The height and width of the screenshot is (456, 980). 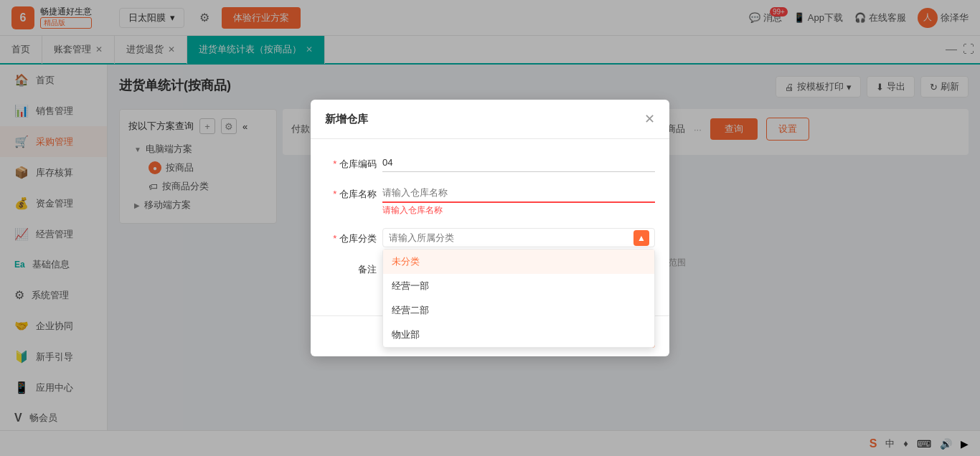 What do you see at coordinates (519, 200) in the screenshot?
I see `name-control: 请输入仓库名称` at bounding box center [519, 200].